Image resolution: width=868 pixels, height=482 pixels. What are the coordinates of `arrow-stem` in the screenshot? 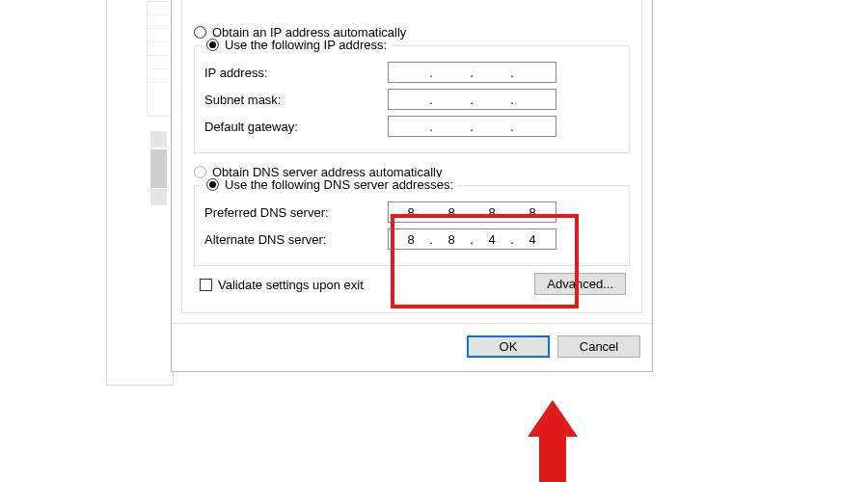 It's located at (553, 459).